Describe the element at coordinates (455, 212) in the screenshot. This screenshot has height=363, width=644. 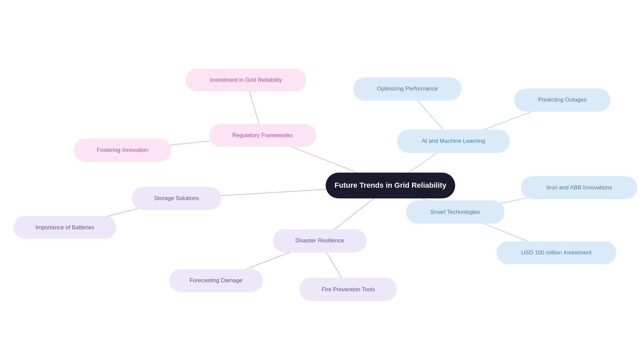
I see `node-smart: Smart Technologies` at that location.